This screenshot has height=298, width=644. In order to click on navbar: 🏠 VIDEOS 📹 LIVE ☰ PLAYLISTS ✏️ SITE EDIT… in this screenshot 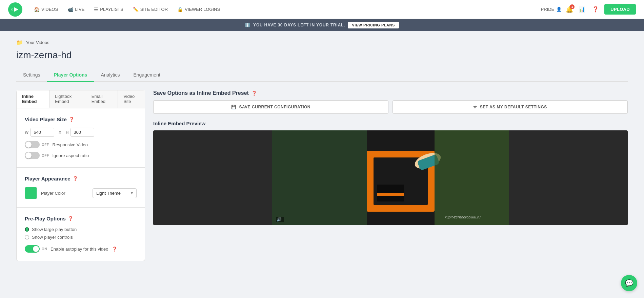, I will do `click(322, 9)`.